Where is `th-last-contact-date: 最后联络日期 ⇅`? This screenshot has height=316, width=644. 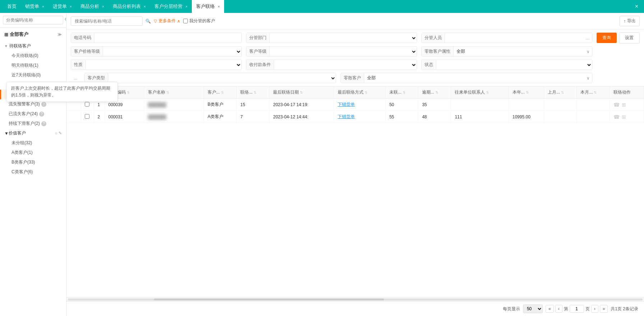
th-last-contact-date: 最后联络日期 ⇅ is located at coordinates (302, 93).